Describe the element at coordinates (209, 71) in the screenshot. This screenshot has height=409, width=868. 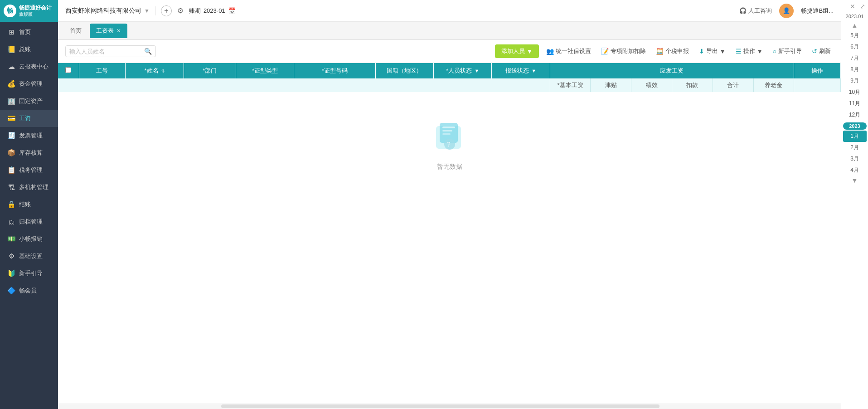
I see `th-dept: *部门` at that location.